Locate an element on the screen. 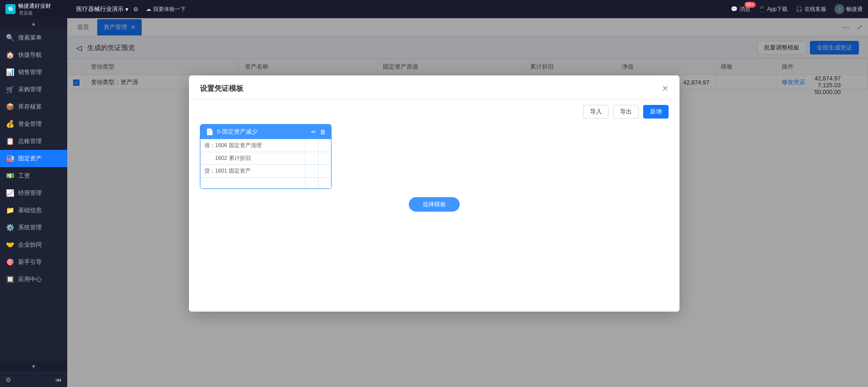 The height and width of the screenshot is (387, 868). template-card-title: 5-固定资产减少 is located at coordinates (263, 132).